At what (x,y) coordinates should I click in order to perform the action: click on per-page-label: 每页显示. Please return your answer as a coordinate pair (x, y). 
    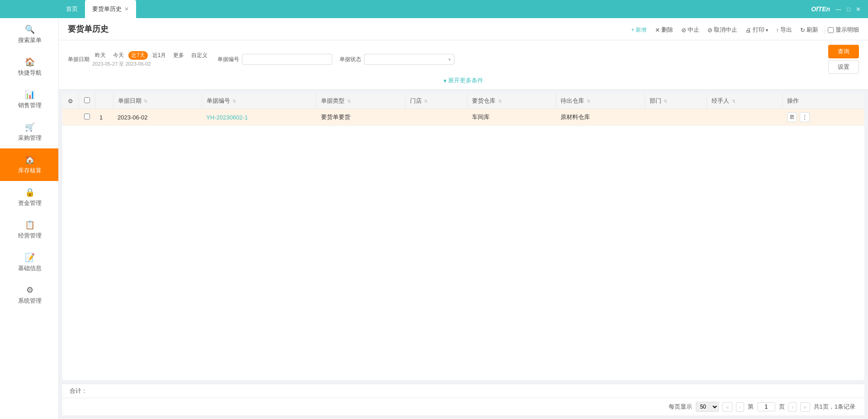
    Looking at the image, I should click on (680, 407).